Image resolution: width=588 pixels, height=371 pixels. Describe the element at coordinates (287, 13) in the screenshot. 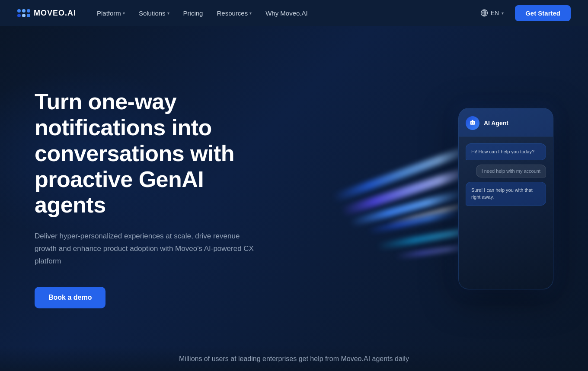

I see `nav-link-why-moveo: Why Moveo.AI` at that location.